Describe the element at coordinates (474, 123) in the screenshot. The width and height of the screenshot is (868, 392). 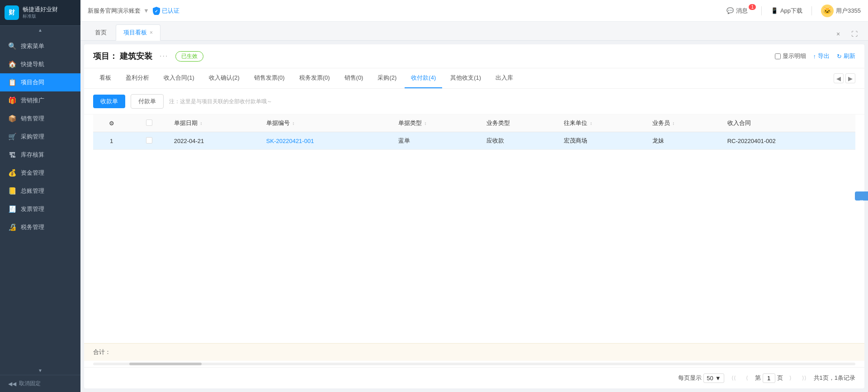
I see `table-header-row: ⚙ 单据日期 ↕ 单据编号 ↕` at that location.